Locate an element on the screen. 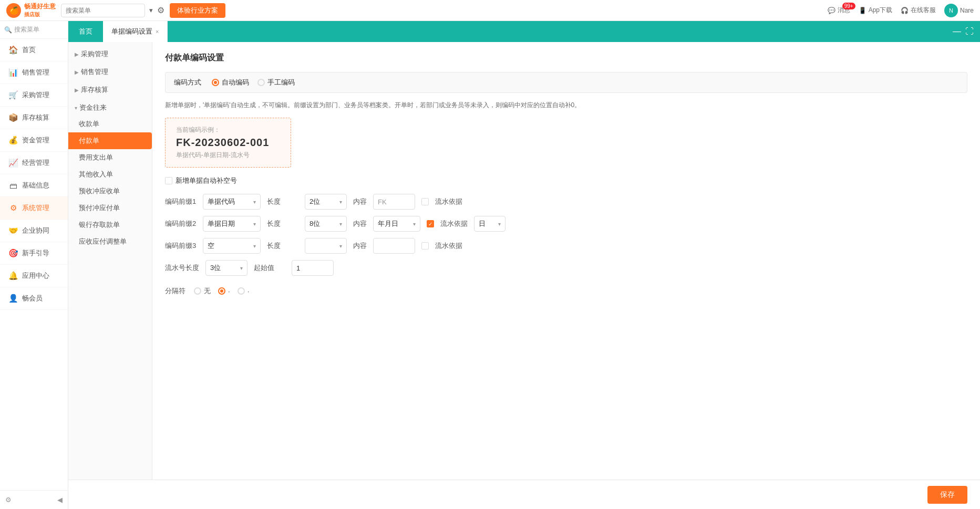 This screenshot has width=980, height=509. separator-label: 分隔符 is located at coordinates (176, 291).